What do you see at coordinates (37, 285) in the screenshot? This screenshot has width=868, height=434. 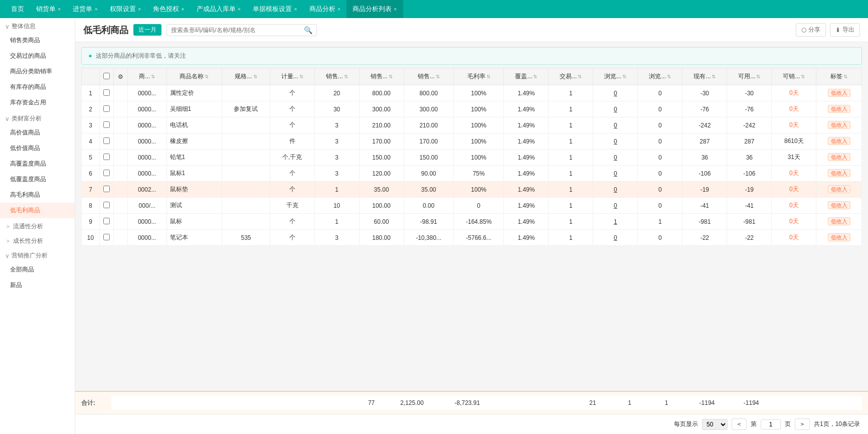 I see `sidebar-item-new-products: 新品` at bounding box center [37, 285].